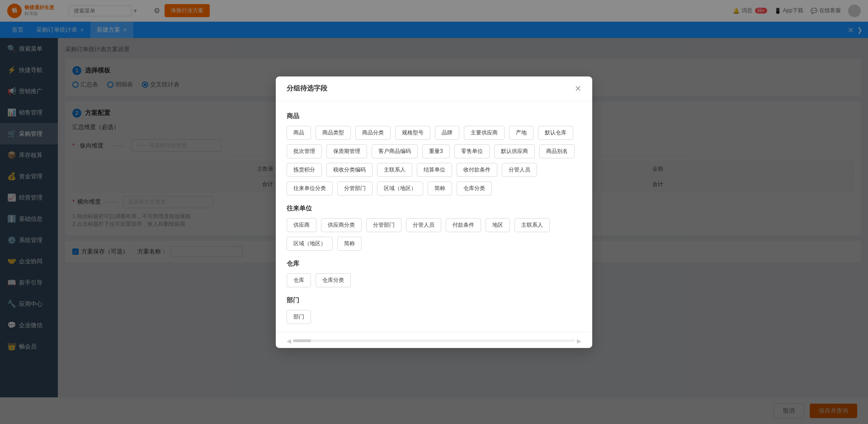 This screenshot has height=424, width=868. I want to click on modal-section-label-部门: 部门, so click(434, 300).